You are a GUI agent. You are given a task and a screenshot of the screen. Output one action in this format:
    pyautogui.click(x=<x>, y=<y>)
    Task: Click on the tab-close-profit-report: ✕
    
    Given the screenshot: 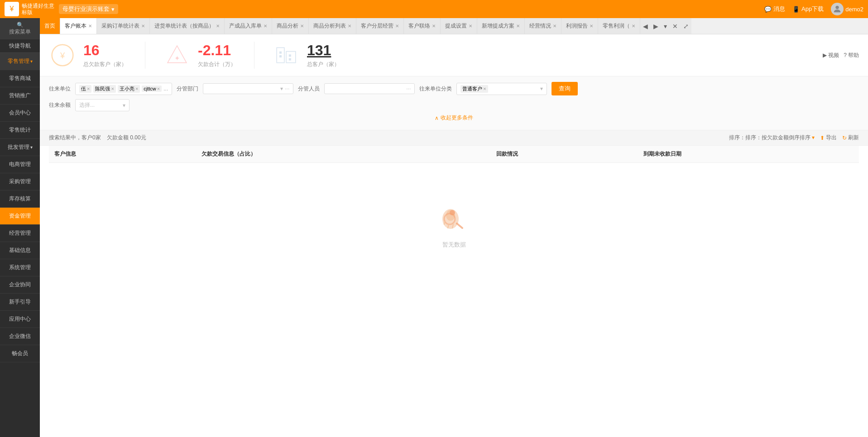 What is the action you would take?
    pyautogui.click(x=591, y=26)
    